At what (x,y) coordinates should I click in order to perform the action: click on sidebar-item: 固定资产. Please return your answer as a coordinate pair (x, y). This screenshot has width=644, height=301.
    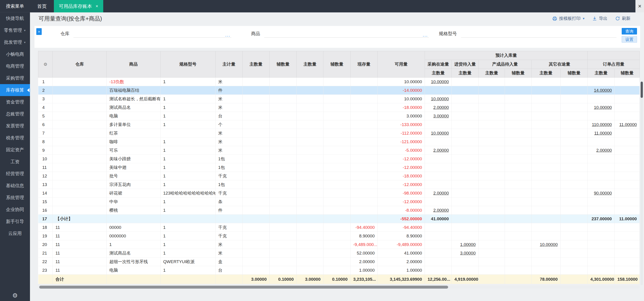
    Looking at the image, I should click on (15, 150).